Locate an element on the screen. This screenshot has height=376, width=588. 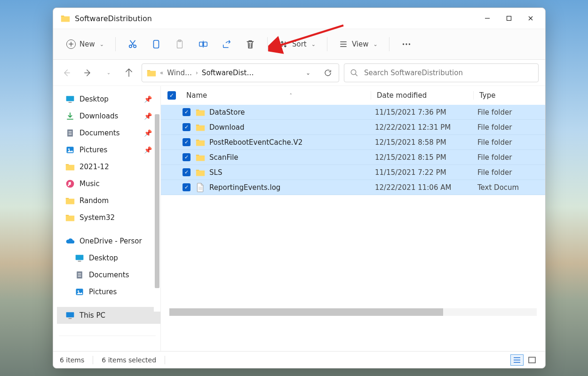
file-row: ✓ReportingEvents.log12/22/2021 11:06 AMT… is located at coordinates (353, 188).